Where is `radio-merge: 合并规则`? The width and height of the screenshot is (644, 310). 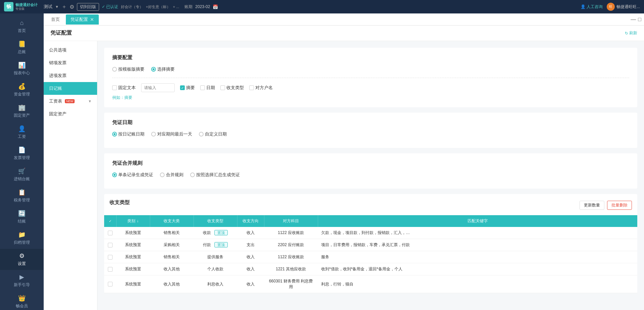 radio-merge: 合并规则 is located at coordinates (172, 175).